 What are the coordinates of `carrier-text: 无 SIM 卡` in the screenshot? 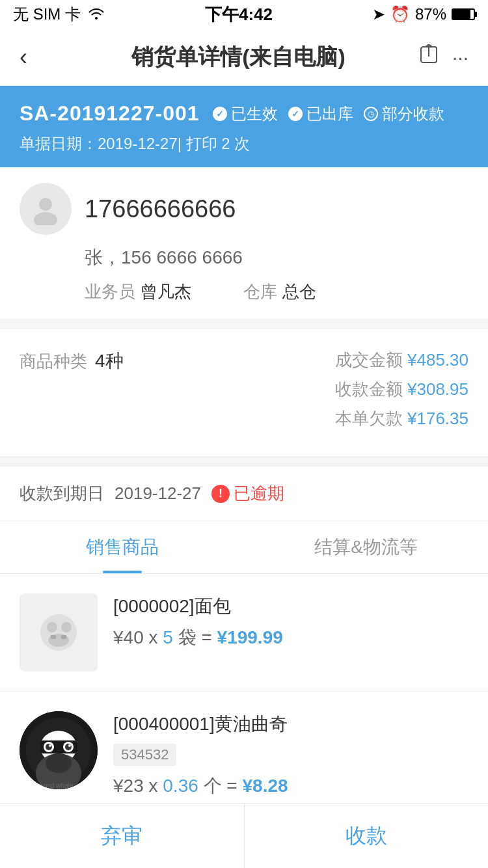 It's located at (47, 14).